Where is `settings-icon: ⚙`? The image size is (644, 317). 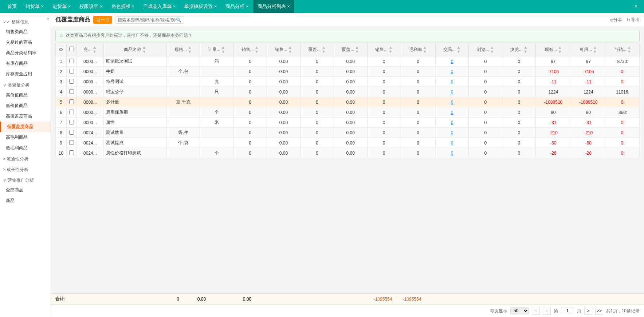 settings-icon: ⚙ is located at coordinates (61, 49).